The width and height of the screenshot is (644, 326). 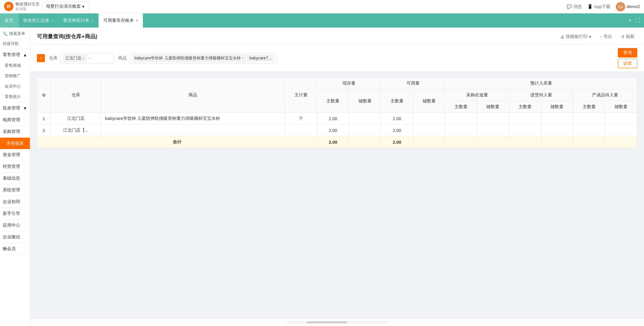 What do you see at coordinates (557, 119) in the screenshot?
I see `cell-pp-aux` at bounding box center [557, 119].